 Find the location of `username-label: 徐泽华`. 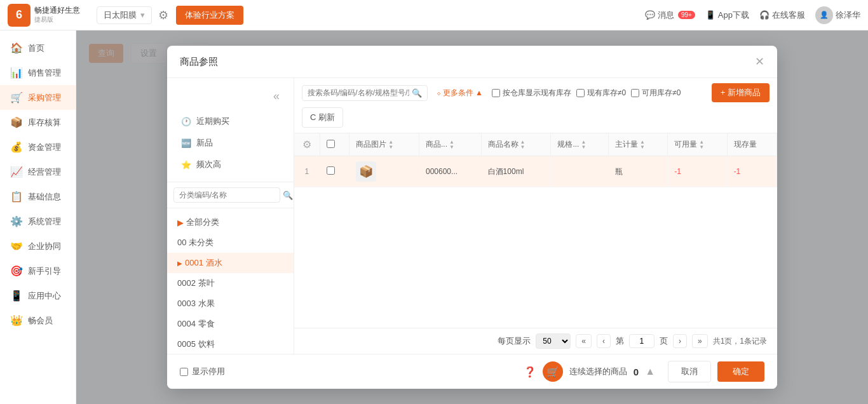

username-label: 徐泽华 is located at coordinates (848, 15).